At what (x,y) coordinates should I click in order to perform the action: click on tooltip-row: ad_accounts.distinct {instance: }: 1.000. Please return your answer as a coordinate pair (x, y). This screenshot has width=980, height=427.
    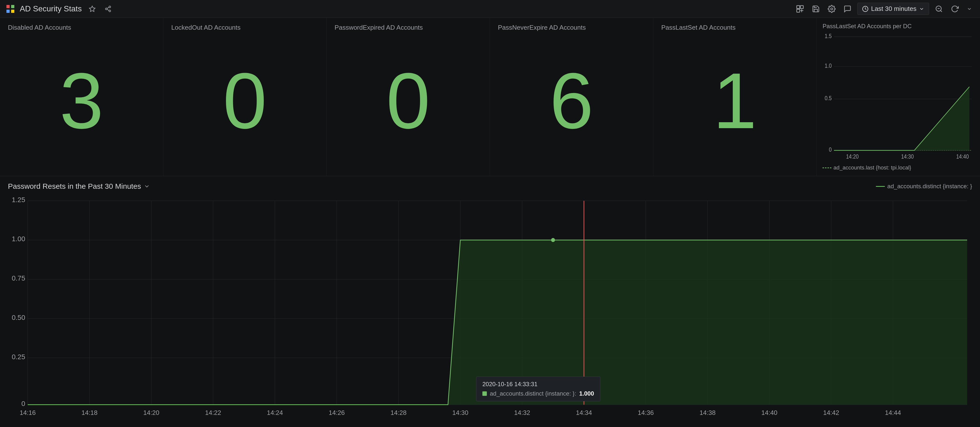
    Looking at the image, I should click on (538, 394).